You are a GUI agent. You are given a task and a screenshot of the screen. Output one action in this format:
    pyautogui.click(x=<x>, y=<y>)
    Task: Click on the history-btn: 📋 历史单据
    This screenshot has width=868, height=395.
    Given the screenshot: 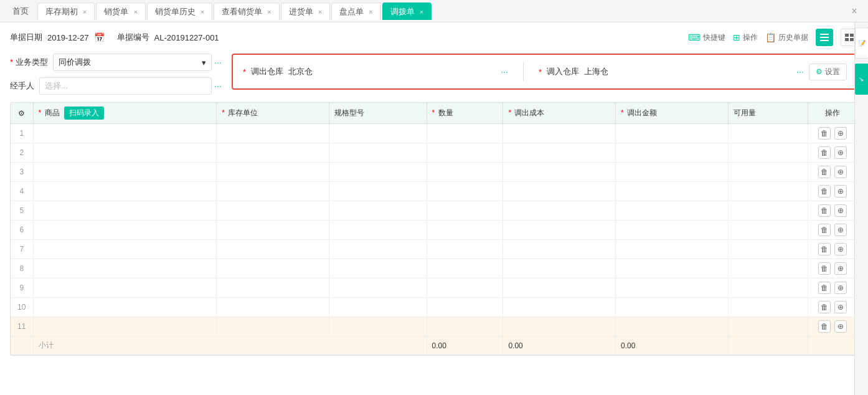 What is the action you would take?
    pyautogui.click(x=787, y=37)
    